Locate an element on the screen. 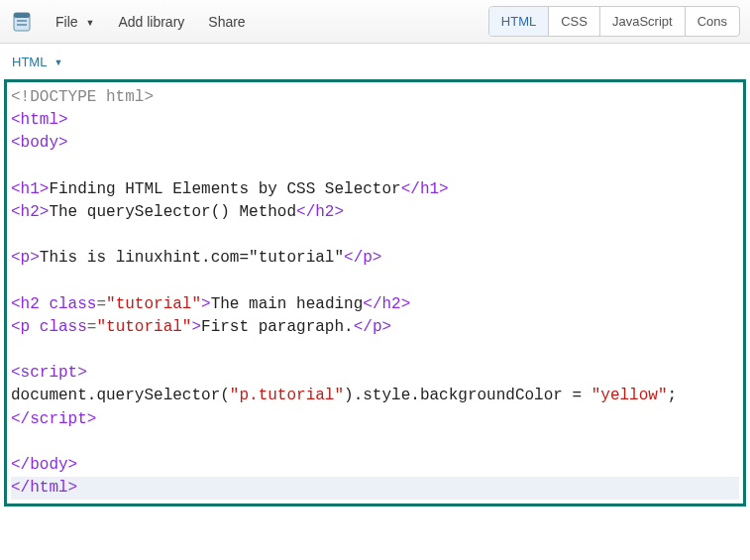 Image resolution: width=750 pixels, height=560 pixels. code-text: <p is located at coordinates (20, 327).